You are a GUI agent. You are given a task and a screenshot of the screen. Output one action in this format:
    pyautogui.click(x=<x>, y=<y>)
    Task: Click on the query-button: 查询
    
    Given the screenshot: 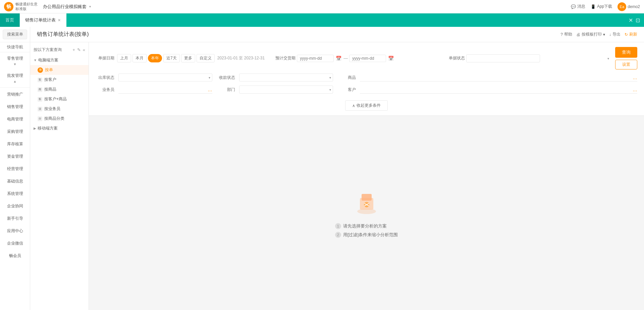 What is the action you would take?
    pyautogui.click(x=626, y=52)
    